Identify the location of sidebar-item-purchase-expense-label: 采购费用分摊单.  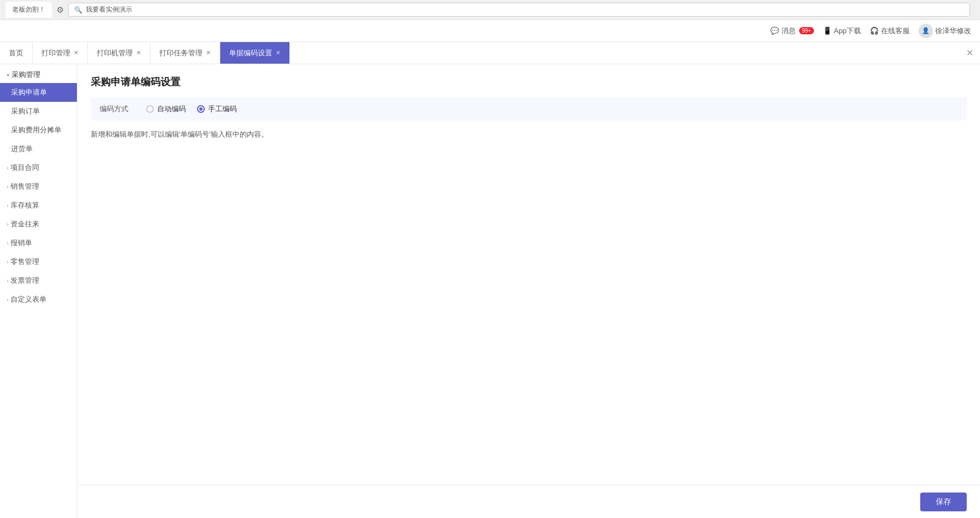
(37, 130).